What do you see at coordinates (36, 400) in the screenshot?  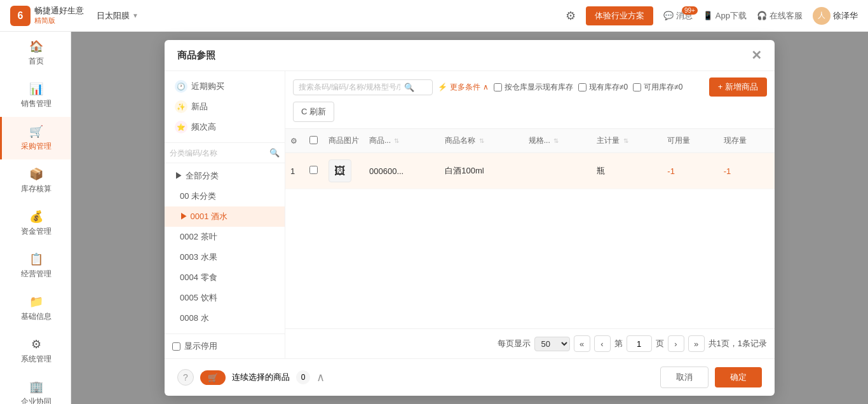 I see `sidebar-label-collab: 企业协同` at bounding box center [36, 400].